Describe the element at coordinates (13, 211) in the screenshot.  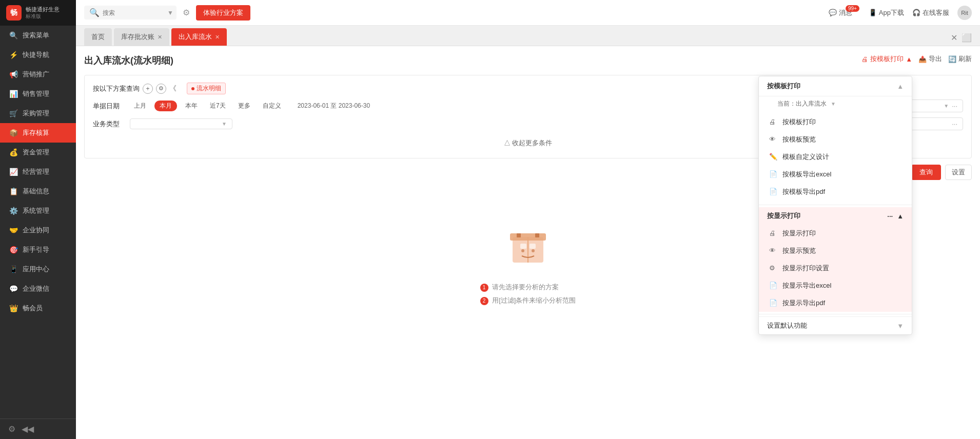
I see `system-icon: ⚙️` at that location.